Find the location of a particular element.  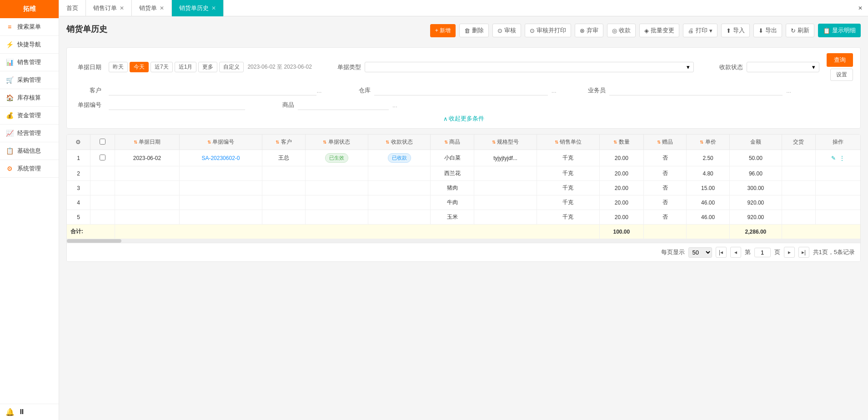

tab-sales-history: 销货单历史 ✕ is located at coordinates (198, 8).